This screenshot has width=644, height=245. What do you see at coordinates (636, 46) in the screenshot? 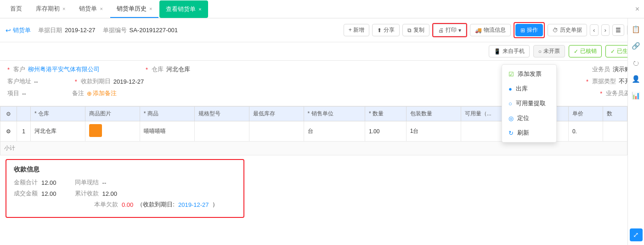
I see `sidebar-icon-2: 🔗` at bounding box center [636, 46].